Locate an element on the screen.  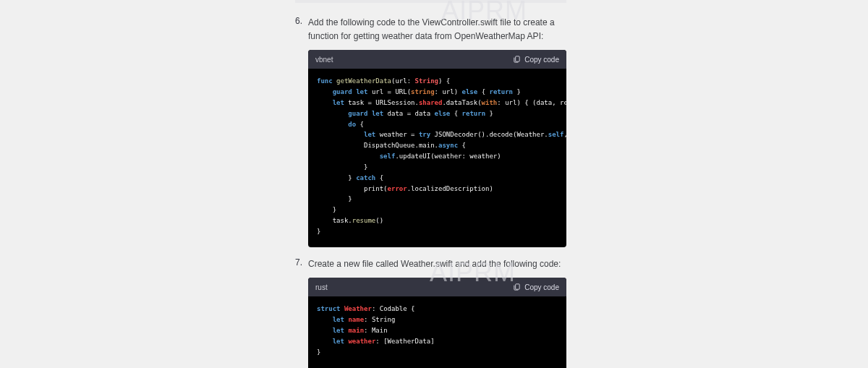
step-text: Add the following code to the ViewContro… is located at coordinates (437, 29).